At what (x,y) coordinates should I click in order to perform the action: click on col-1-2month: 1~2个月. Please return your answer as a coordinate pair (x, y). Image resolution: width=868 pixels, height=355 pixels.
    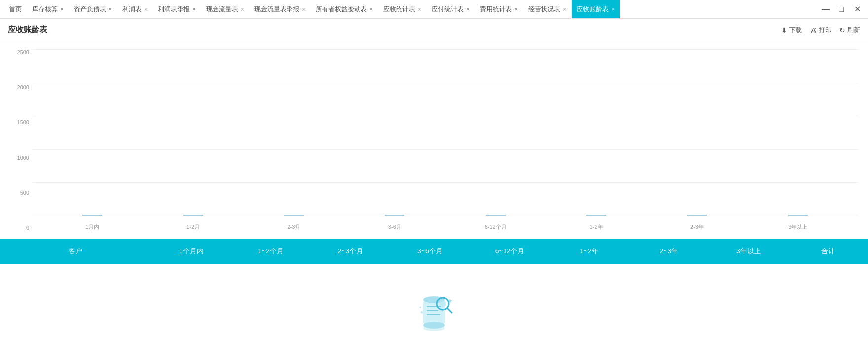
    Looking at the image, I should click on (270, 251).